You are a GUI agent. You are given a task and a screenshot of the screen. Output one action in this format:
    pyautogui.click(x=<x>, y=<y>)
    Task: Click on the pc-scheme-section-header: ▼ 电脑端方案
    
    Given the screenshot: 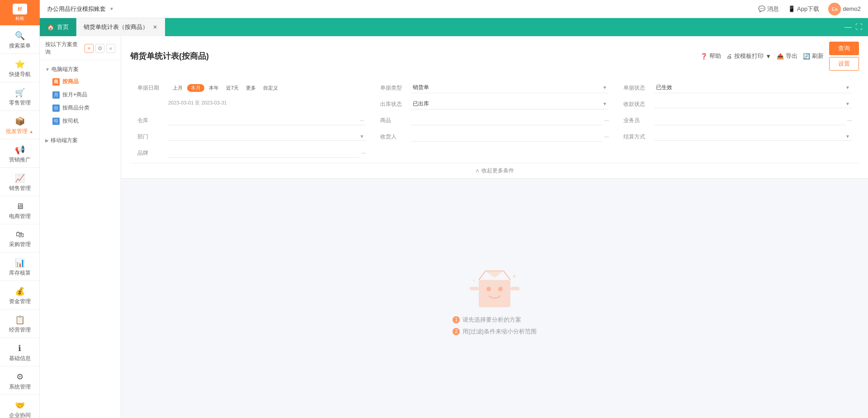 What is the action you would take?
    pyautogui.click(x=80, y=70)
    